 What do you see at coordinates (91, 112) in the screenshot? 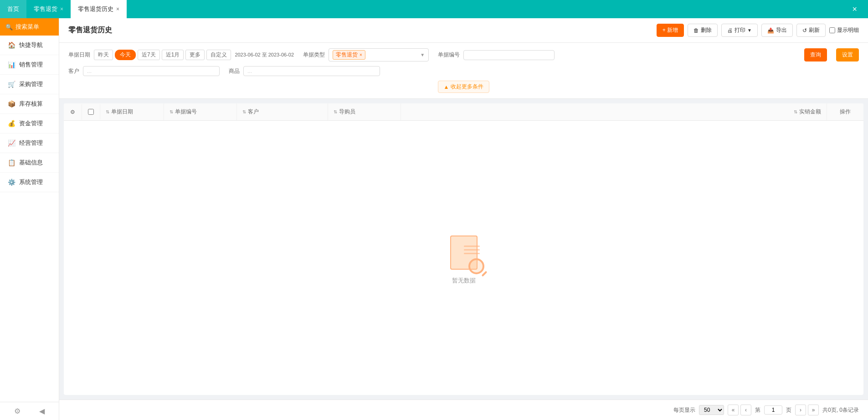
I see `th-checkbox` at bounding box center [91, 112].